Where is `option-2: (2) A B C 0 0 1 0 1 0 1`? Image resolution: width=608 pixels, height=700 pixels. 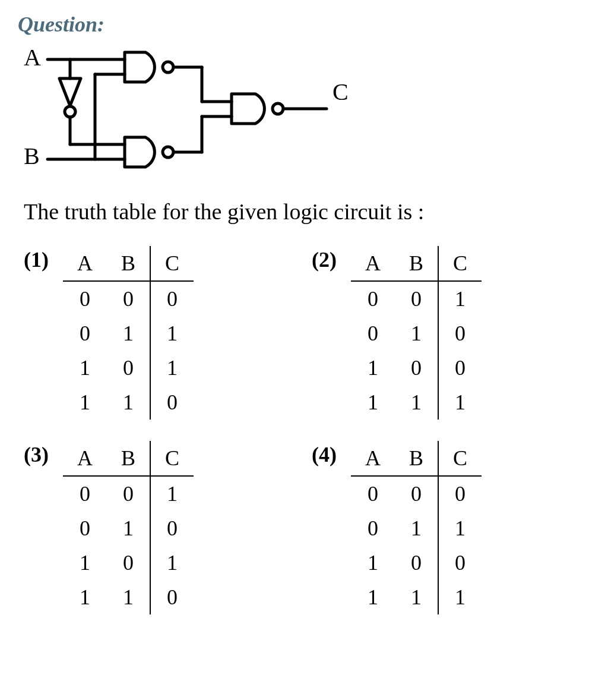 option-2: (2) A B C 0 0 1 0 1 0 1 is located at coordinates (446, 333).